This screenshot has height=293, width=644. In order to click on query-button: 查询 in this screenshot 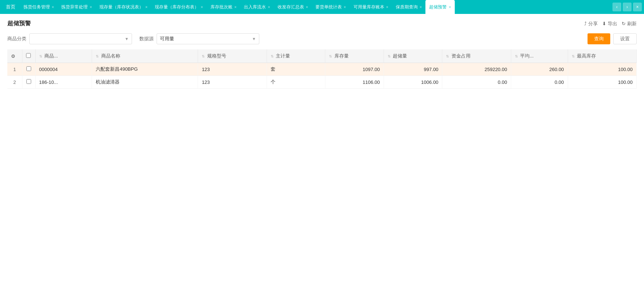, I will do `click(599, 39)`.